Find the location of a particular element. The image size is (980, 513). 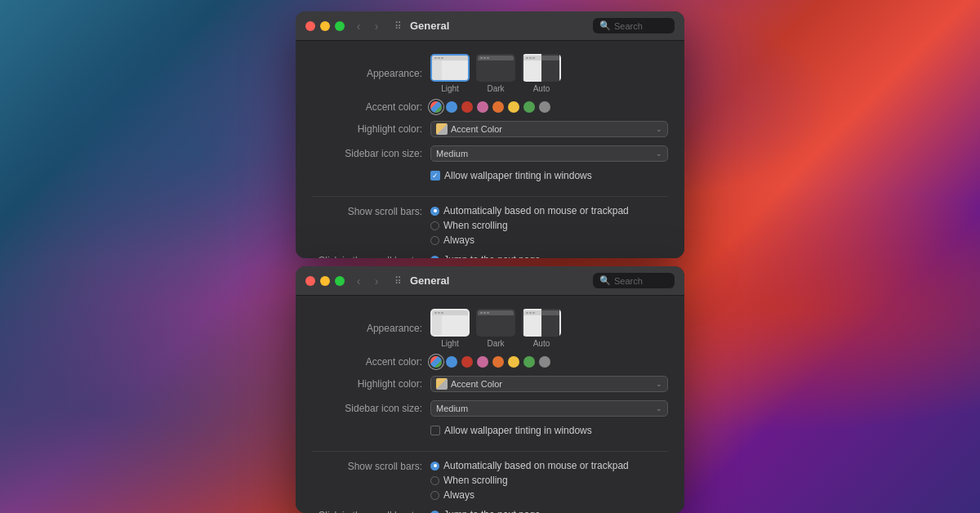

dark-dot-g2 is located at coordinates (488, 314).